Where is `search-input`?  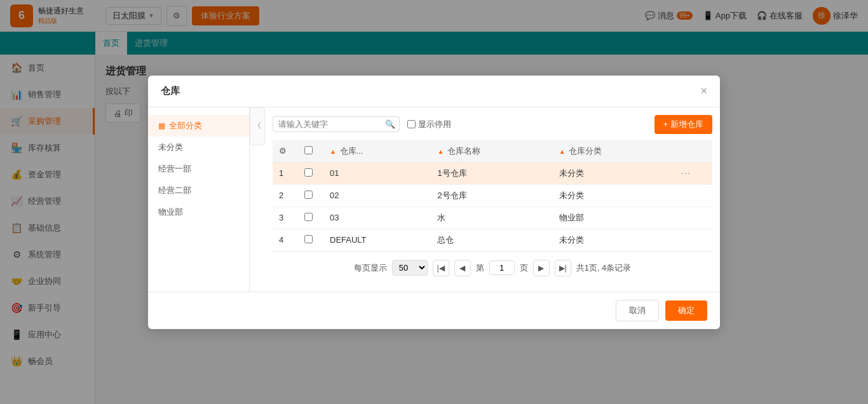
search-input is located at coordinates (332, 125).